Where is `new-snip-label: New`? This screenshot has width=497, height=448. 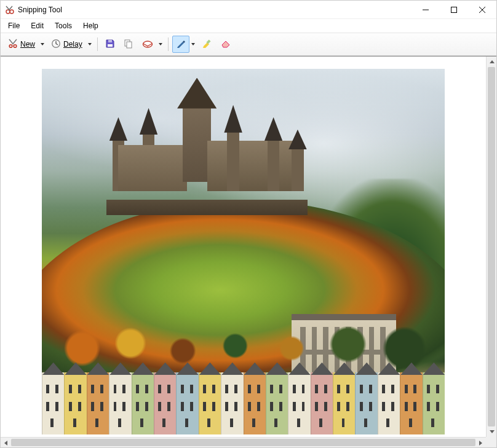
new-snip-label: New is located at coordinates (28, 44).